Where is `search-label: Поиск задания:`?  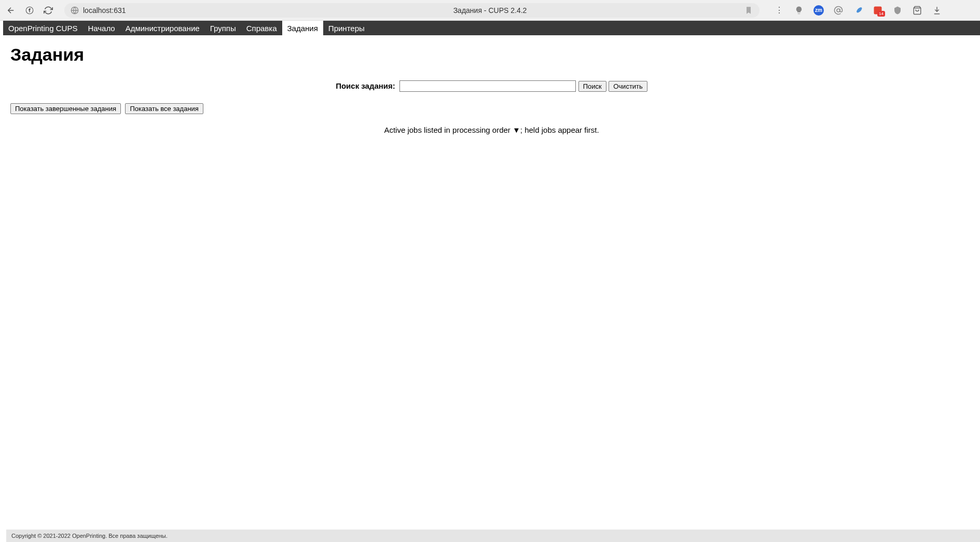
search-label: Поиск задания: is located at coordinates (365, 86).